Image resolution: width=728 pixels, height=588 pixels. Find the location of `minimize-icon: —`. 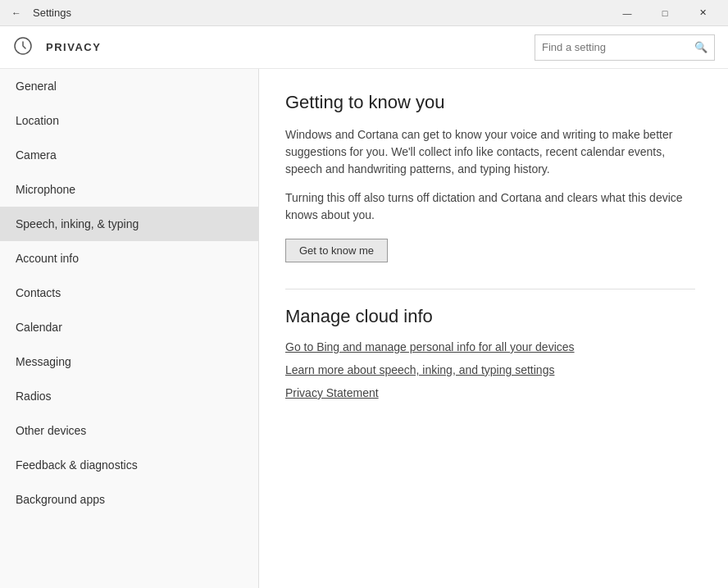

minimize-icon: — is located at coordinates (628, 13).